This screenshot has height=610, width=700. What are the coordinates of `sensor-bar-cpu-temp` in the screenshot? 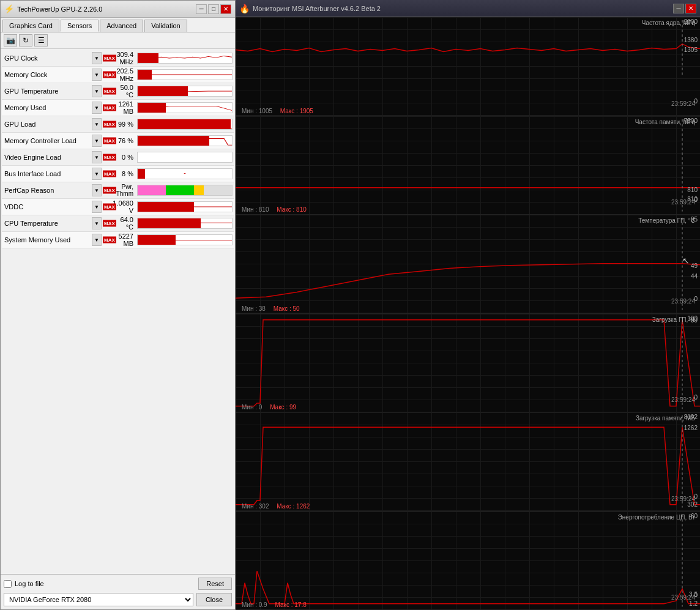 It's located at (185, 223).